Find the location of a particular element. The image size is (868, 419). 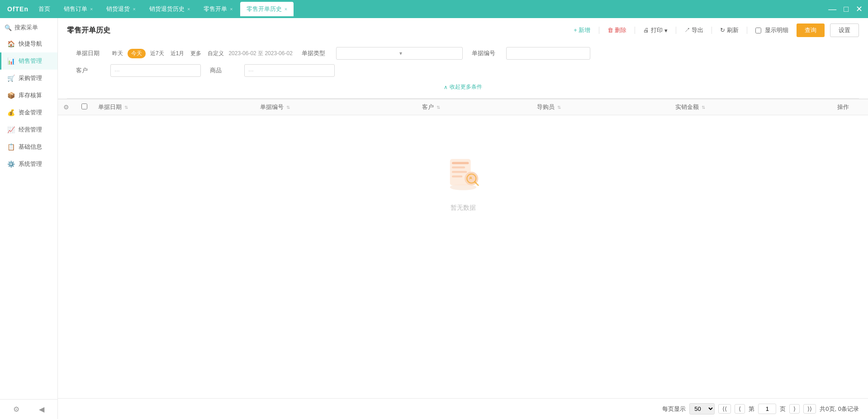

sidebar-item-finance-mgmt: 💰资金管理 is located at coordinates (29, 113).